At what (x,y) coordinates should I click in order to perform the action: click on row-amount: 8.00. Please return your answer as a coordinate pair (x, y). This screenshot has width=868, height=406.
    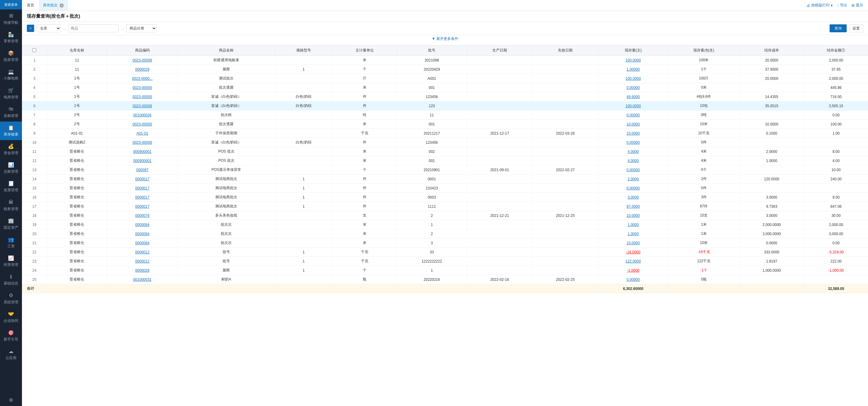
    Looking at the image, I should click on (836, 151).